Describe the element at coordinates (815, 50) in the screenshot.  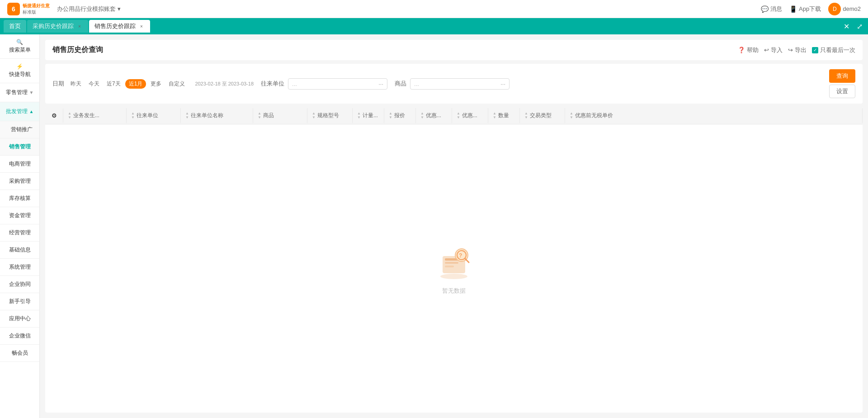
I see `checkbox-icon: ✓` at that location.